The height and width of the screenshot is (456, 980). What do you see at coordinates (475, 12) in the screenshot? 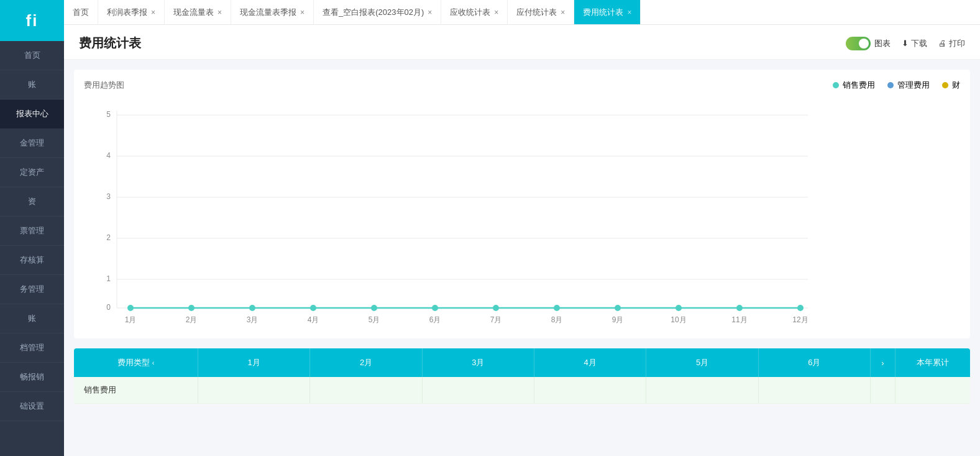
I see `tab-receivable: 应收统计表 ×` at bounding box center [475, 12].